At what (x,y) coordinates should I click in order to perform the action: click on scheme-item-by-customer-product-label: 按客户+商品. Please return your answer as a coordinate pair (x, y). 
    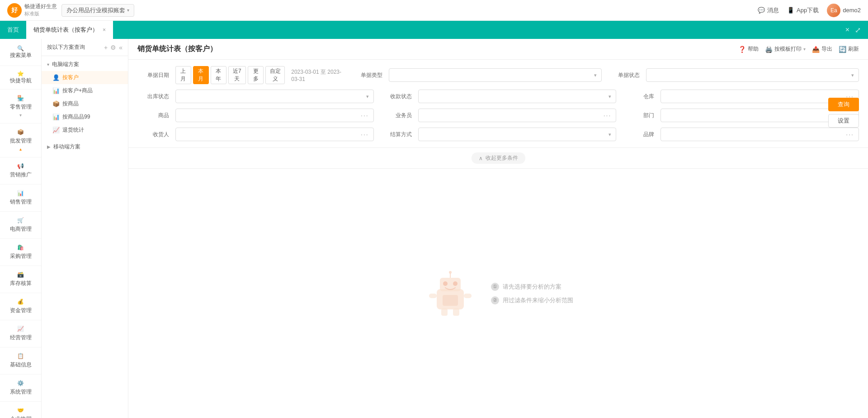
    Looking at the image, I should click on (78, 90).